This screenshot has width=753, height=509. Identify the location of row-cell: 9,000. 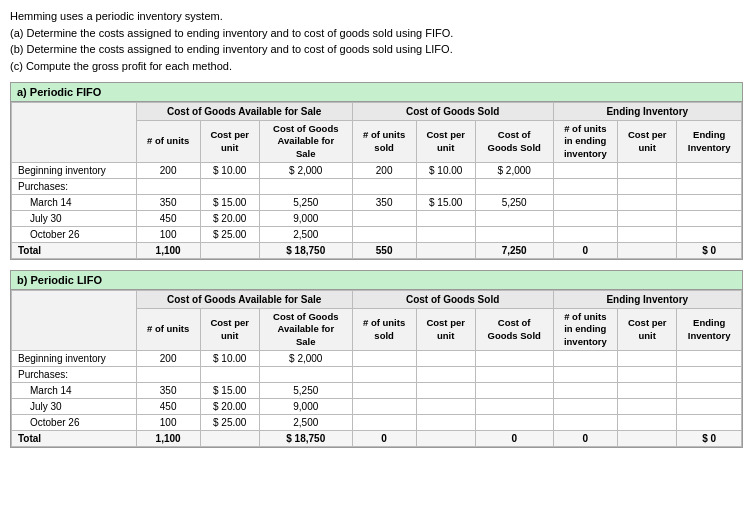
(306, 407).